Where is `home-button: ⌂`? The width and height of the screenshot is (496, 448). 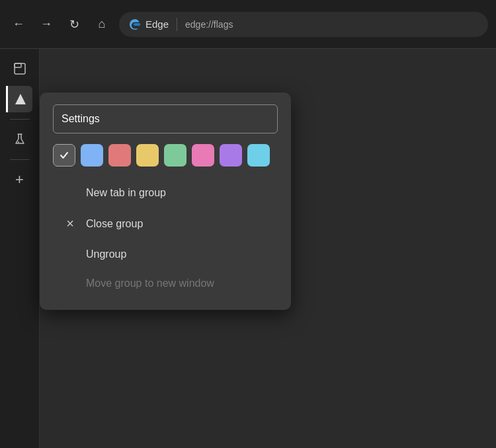
home-button: ⌂ is located at coordinates (102, 24).